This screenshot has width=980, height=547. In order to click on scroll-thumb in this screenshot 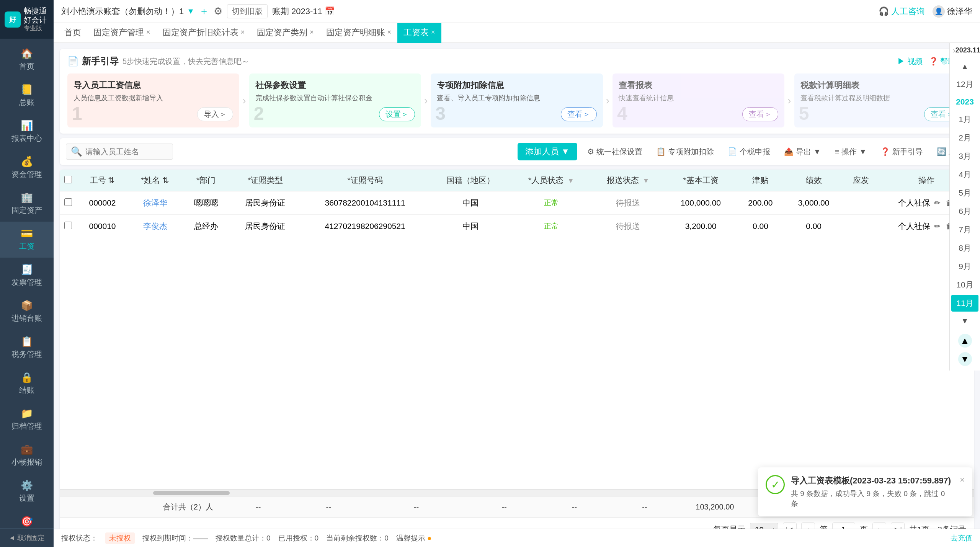, I will do `click(191, 493)`.